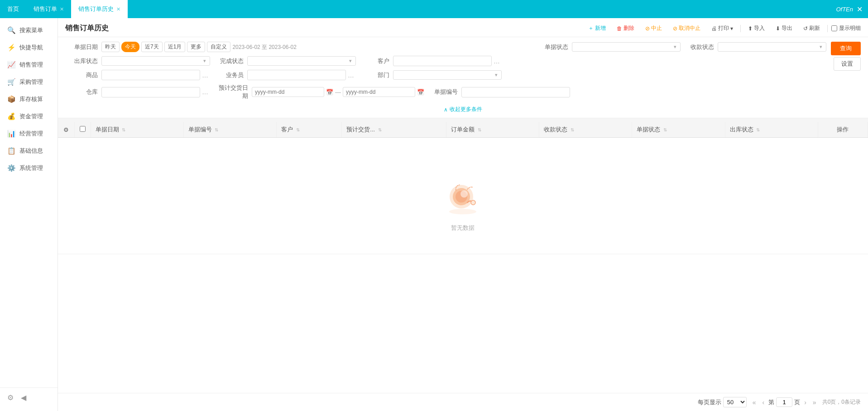 This screenshot has width=868, height=411. I want to click on goods-more-icon: …, so click(205, 75).